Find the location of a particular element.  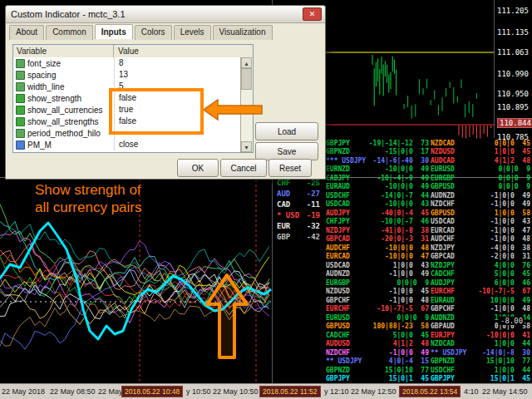

pair-name: AUDCHF is located at coordinates (442, 239).